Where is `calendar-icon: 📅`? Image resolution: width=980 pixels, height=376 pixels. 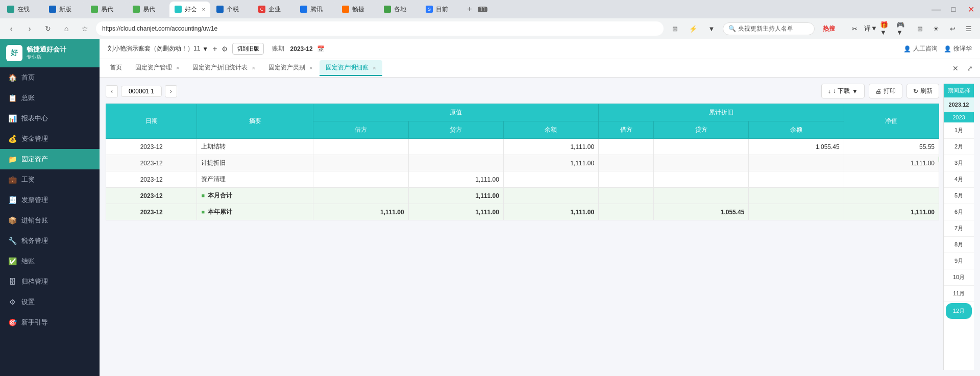 calendar-icon: 📅 is located at coordinates (321, 49).